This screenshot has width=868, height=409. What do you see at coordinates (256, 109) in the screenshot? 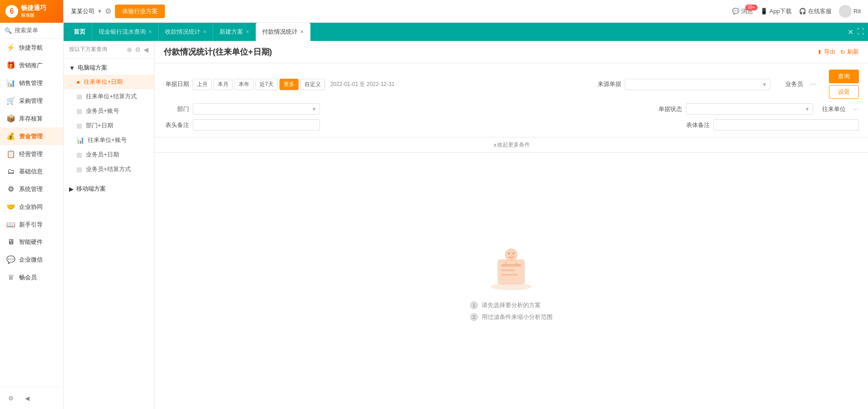
I see `dept-select: ▾` at bounding box center [256, 109].